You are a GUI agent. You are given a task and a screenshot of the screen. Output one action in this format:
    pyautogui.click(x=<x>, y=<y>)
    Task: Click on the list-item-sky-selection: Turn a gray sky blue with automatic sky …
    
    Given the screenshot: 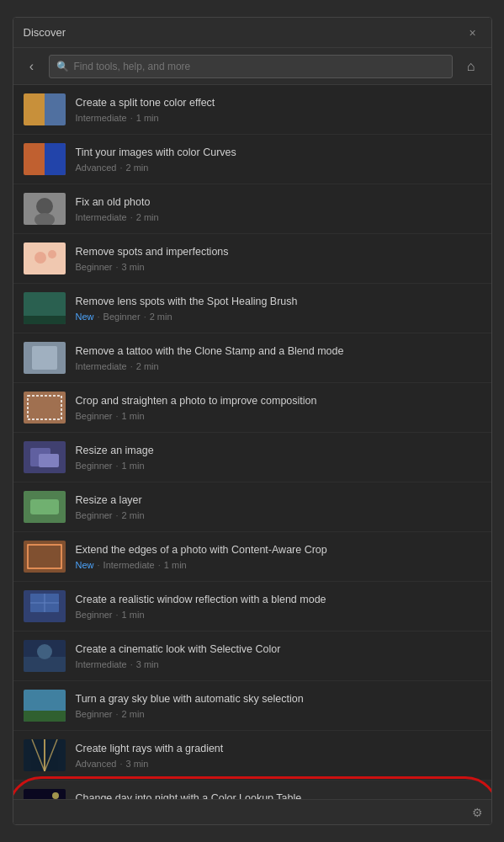 What is the action you would take?
    pyautogui.click(x=252, y=706)
    